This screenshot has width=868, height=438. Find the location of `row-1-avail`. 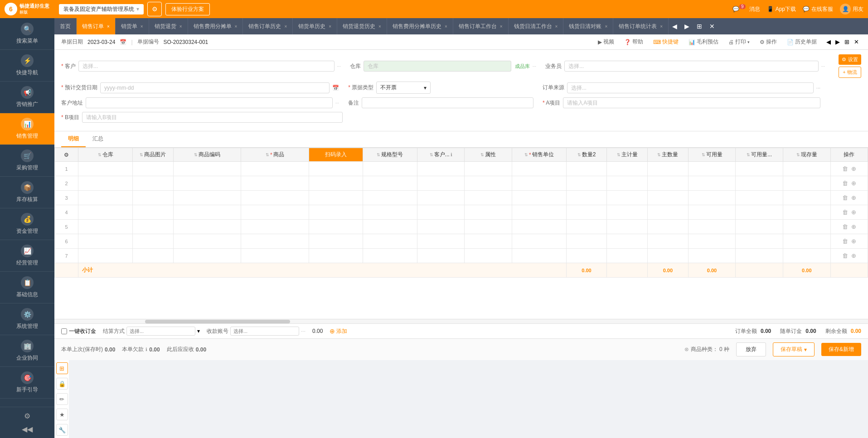

row-1-avail is located at coordinates (712, 169).